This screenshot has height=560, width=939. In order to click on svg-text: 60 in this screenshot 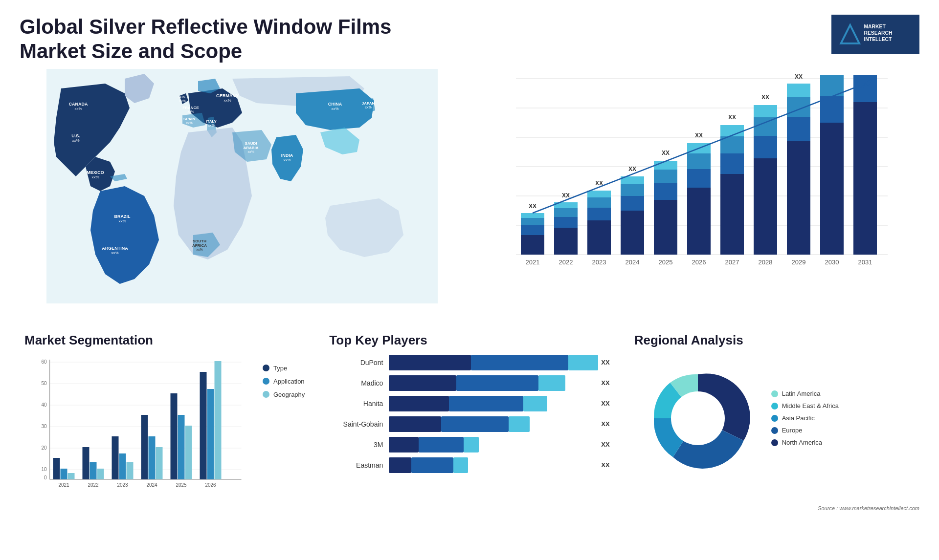, I will do `click(44, 362)`.